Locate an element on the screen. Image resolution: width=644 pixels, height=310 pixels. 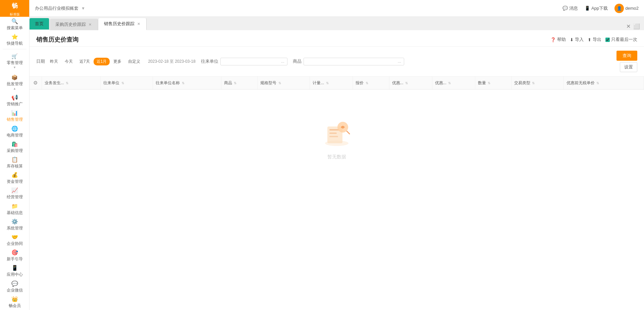
user-profile: 👤 demo2 is located at coordinates (627, 8).